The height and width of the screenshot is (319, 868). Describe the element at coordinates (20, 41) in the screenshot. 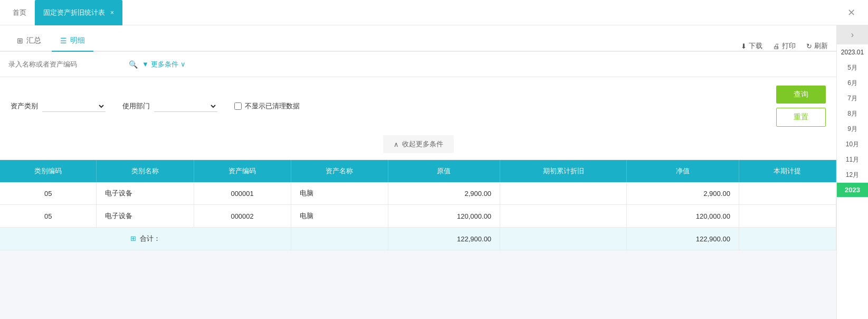

I see `summary-icon: ⊞` at that location.